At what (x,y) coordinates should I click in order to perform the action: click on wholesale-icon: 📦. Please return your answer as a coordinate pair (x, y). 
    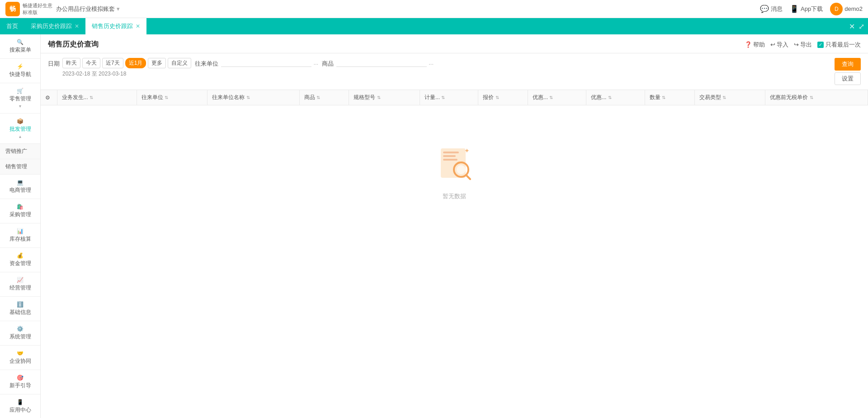
    Looking at the image, I should click on (20, 121).